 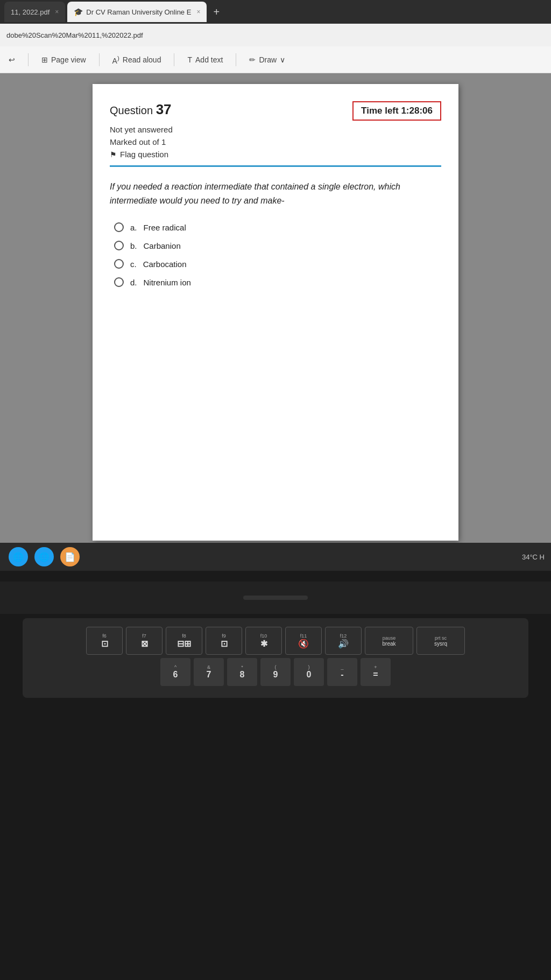 What do you see at coordinates (205, 60) in the screenshot?
I see `add-text-button: T Add text` at bounding box center [205, 60].